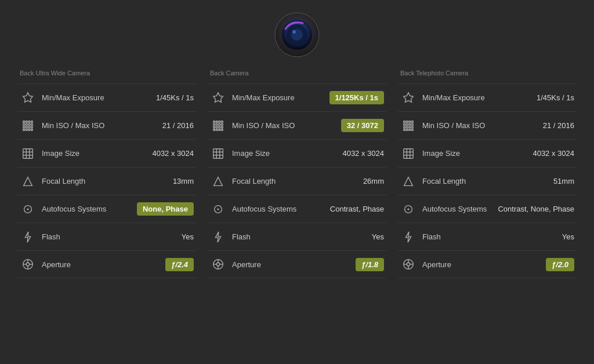 The image size is (594, 364). What do you see at coordinates (363, 125) in the screenshot?
I see `spec-value: 32 / 3072` at bounding box center [363, 125].